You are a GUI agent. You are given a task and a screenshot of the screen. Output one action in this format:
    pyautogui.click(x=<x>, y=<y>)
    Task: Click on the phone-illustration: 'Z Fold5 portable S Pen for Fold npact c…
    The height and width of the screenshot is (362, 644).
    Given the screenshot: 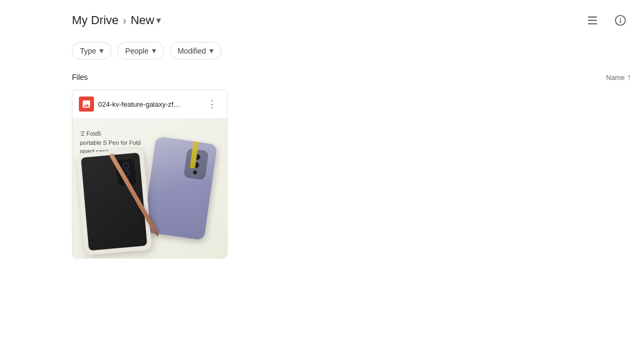 What is the action you would take?
    pyautogui.click(x=150, y=188)
    